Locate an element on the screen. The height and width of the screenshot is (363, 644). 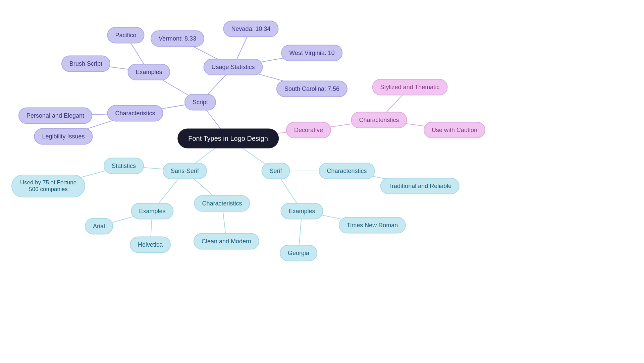
pacifico-node: Pacifico is located at coordinates (125, 36).